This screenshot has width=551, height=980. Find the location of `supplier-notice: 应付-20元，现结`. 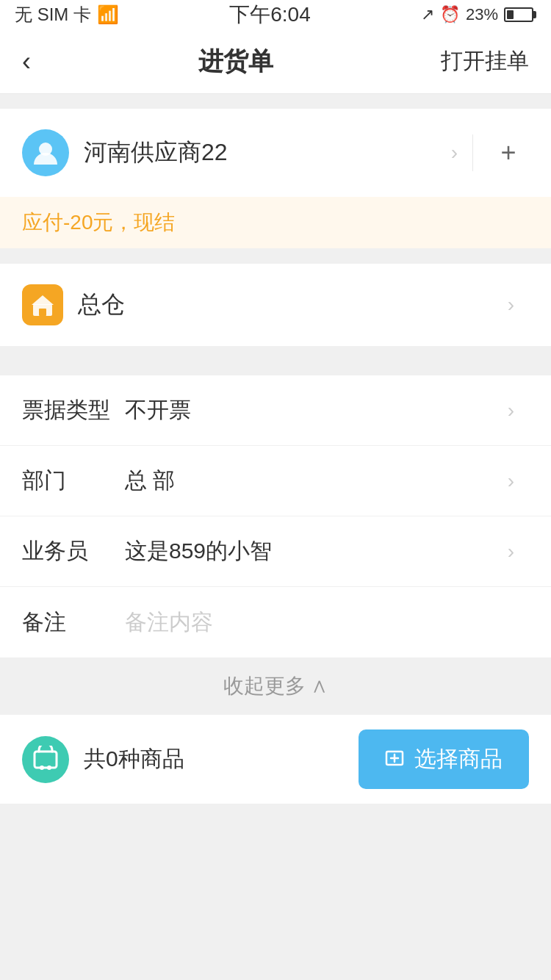

supplier-notice: 应付-20元，现结 is located at coordinates (276, 223).